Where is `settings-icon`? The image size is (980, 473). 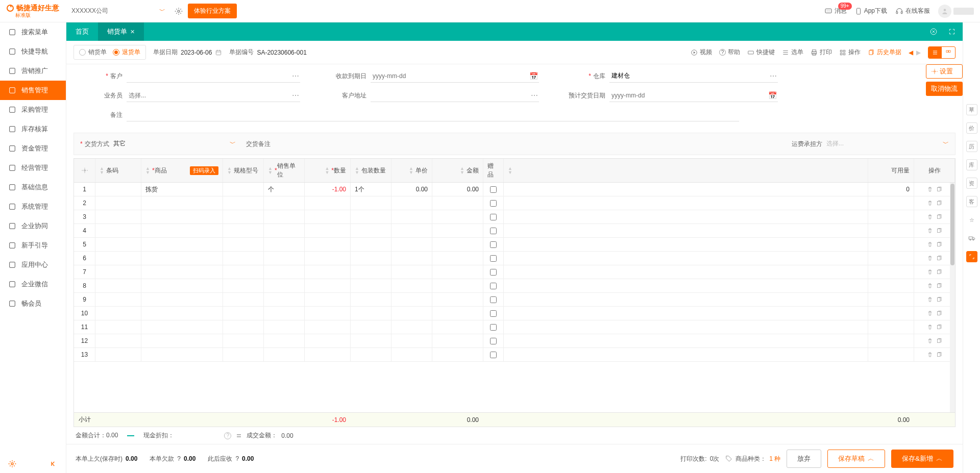 settings-icon is located at coordinates (179, 11).